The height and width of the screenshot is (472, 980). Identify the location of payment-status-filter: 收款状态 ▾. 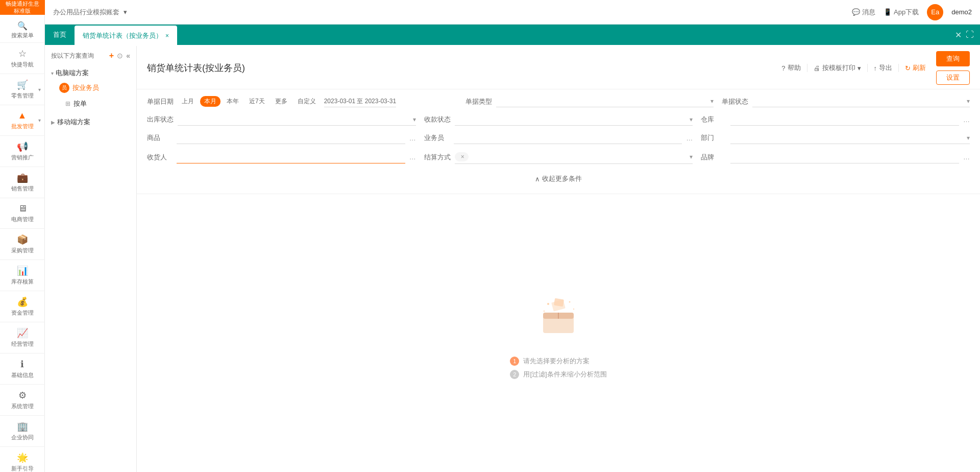
(558, 120).